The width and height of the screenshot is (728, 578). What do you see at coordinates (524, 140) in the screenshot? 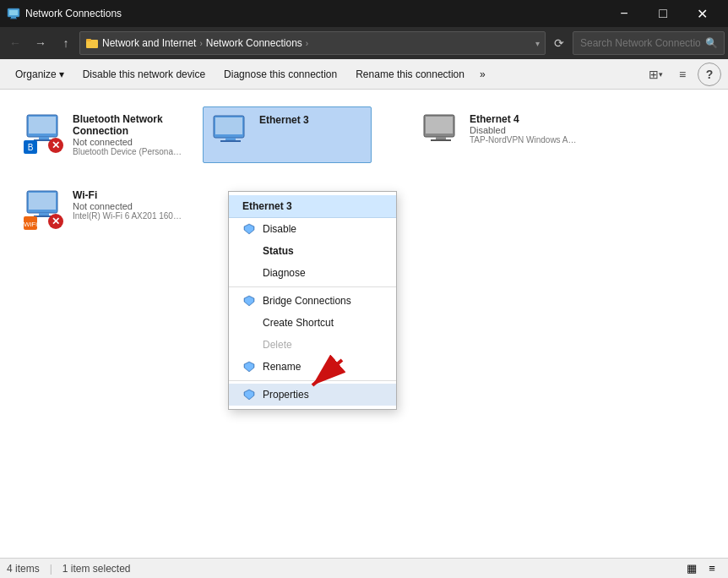
I see `ethernet4-detail: TAP-NordVPN Windows Adapter ...` at bounding box center [524, 140].